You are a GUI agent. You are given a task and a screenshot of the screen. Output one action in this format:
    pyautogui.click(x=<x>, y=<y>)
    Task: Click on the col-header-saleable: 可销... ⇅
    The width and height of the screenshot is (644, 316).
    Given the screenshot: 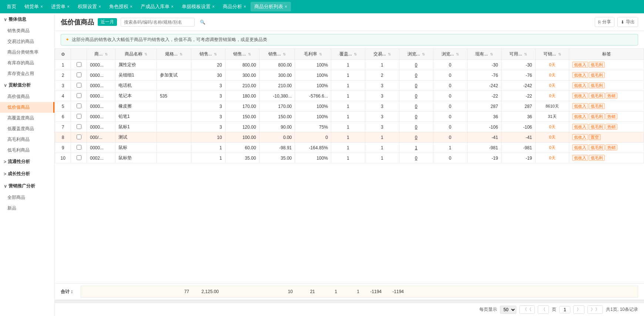 What is the action you would take?
    pyautogui.click(x=552, y=54)
    